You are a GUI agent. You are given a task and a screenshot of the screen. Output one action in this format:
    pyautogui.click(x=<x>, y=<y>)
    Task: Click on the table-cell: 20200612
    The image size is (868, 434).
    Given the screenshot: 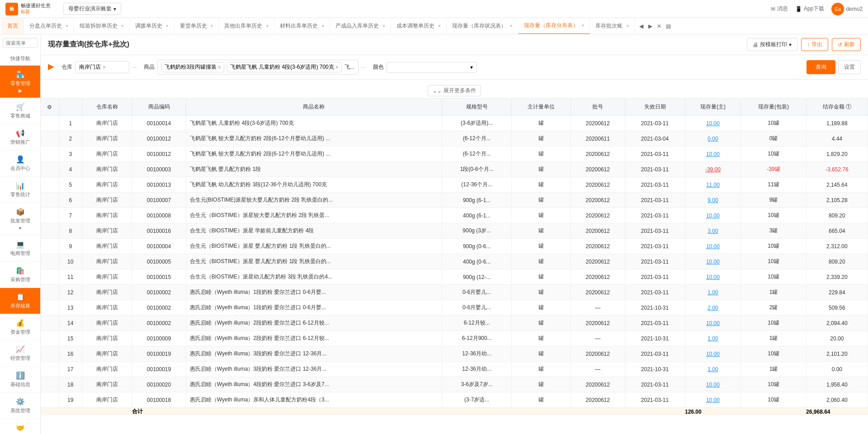 What is the action you would take?
    pyautogui.click(x=598, y=246)
    